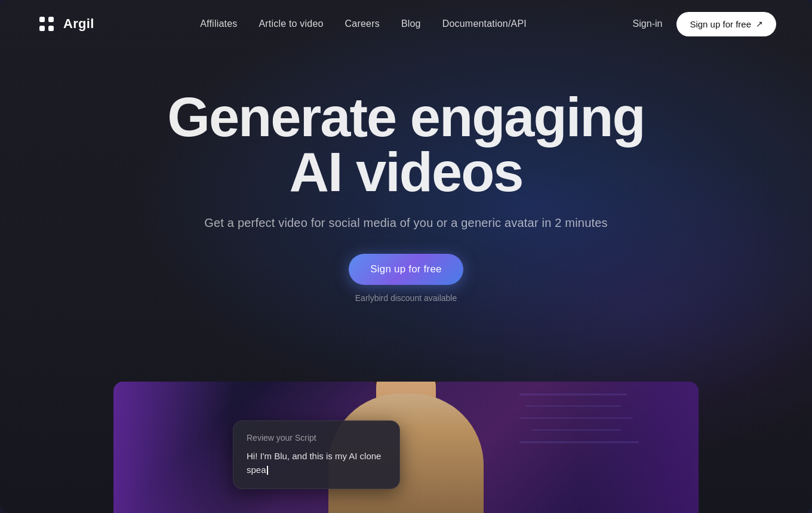  I want to click on nav-links: Affiliates Article to video Careers Blog…, so click(363, 24).